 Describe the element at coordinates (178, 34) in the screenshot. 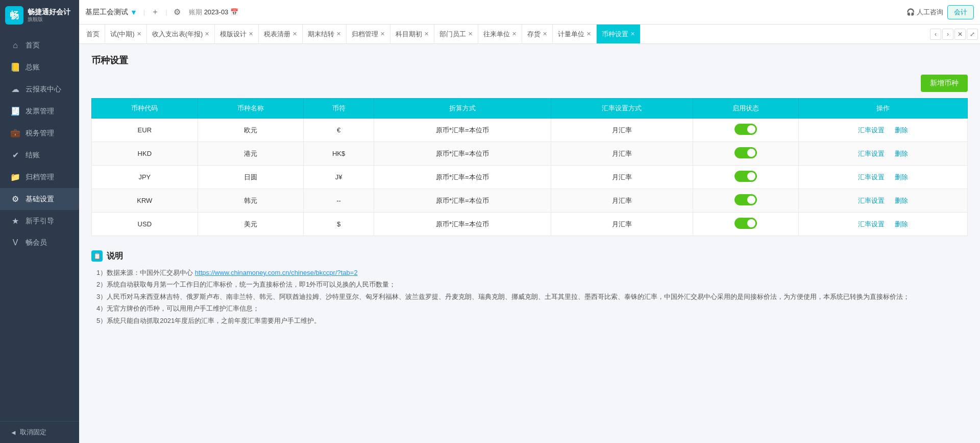

I see `tab-income-label: 收入支出表(年报)` at that location.